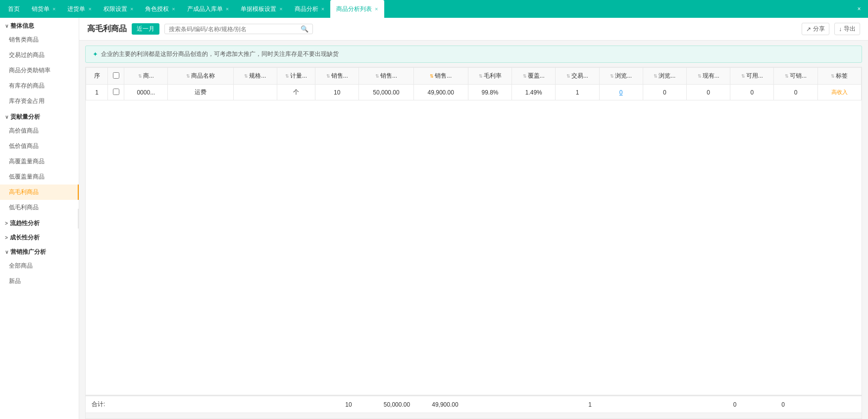  I want to click on row-checkbox, so click(116, 92).